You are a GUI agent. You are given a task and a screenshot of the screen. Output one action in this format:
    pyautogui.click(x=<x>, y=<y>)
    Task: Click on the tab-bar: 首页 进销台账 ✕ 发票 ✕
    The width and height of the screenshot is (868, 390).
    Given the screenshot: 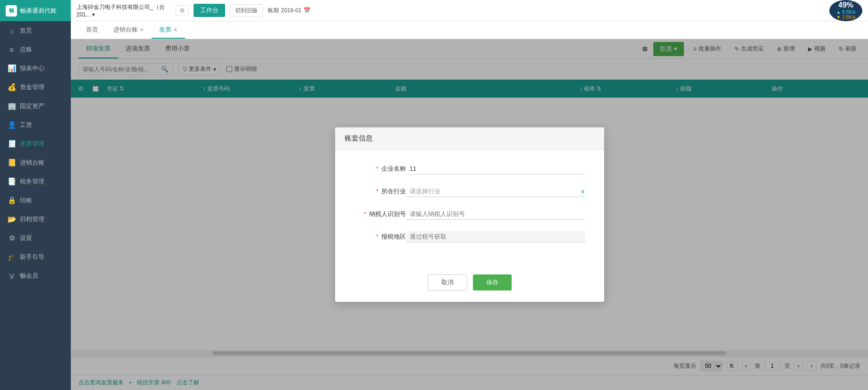 What is the action you would take?
    pyautogui.click(x=469, y=30)
    